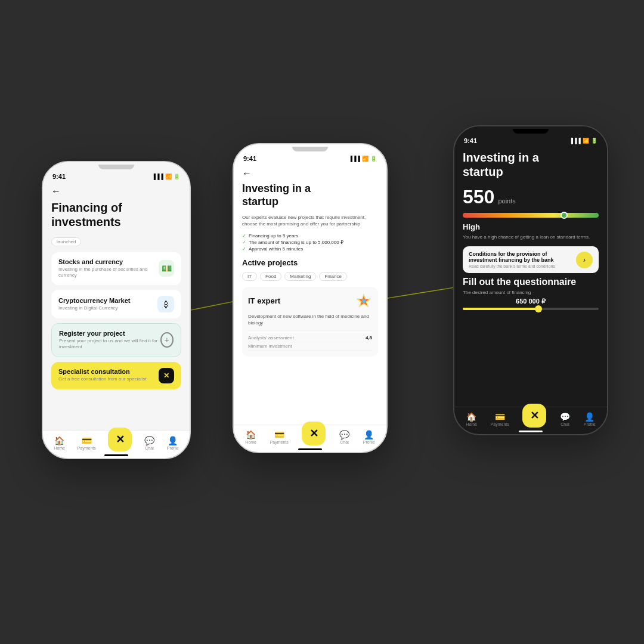  I want to click on nav-active-btn-middle: ✕, so click(314, 434).